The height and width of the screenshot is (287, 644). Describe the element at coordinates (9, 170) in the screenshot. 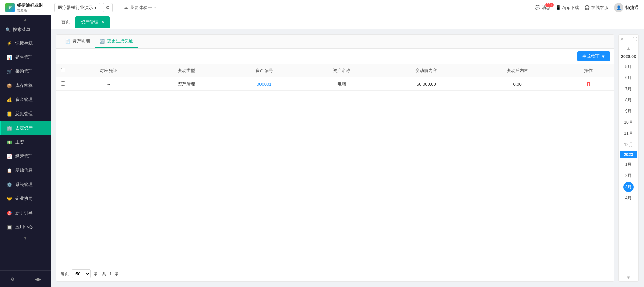

I see `basic-info-icon: 📋` at that location.